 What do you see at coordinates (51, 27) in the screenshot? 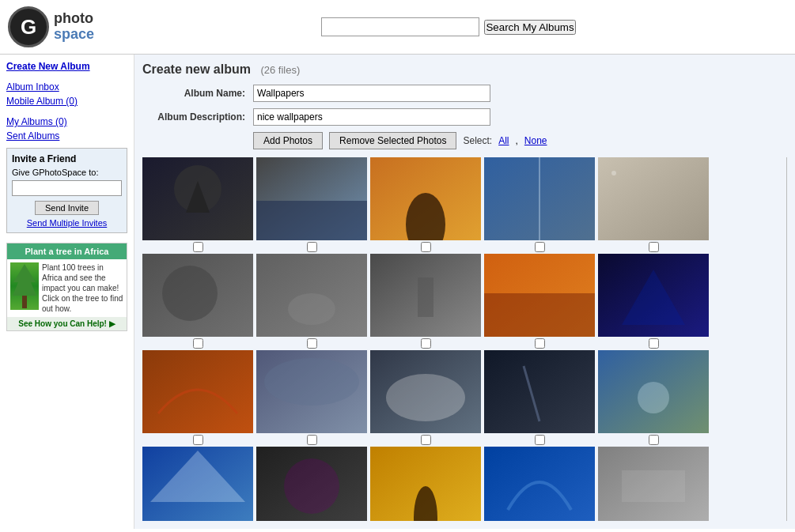
I see `logo: G photo space` at bounding box center [51, 27].